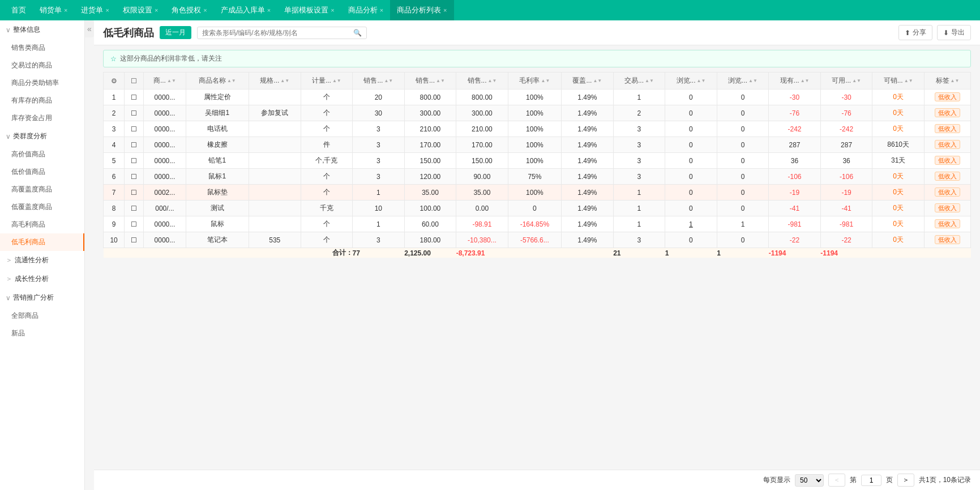  What do you see at coordinates (285, 80) in the screenshot?
I see `sort-icon-4: ▲▼` at bounding box center [285, 80].